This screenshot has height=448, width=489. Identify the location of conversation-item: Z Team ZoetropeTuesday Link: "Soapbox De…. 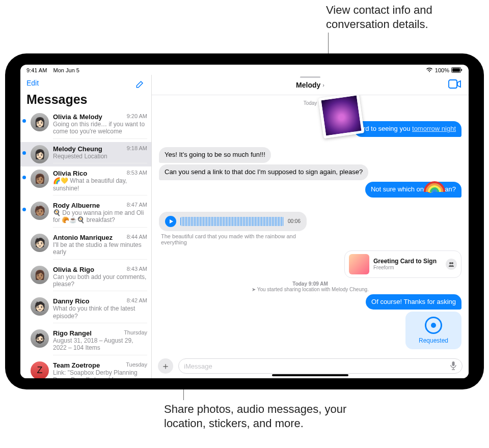
(86, 369).